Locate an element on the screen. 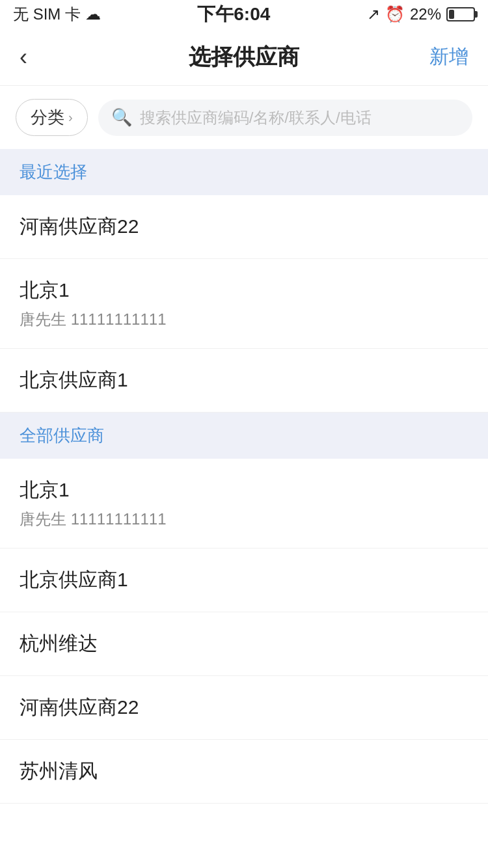 Image resolution: width=488 pixels, height=868 pixels. list-item-a5: 苏州清风 is located at coordinates (244, 772).